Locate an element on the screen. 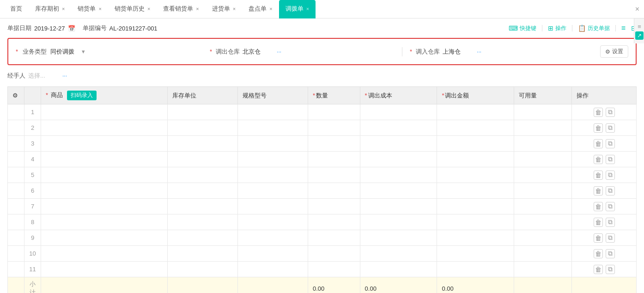 The width and height of the screenshot is (644, 293). transfer-out-more-icon: ··· is located at coordinates (279, 52).